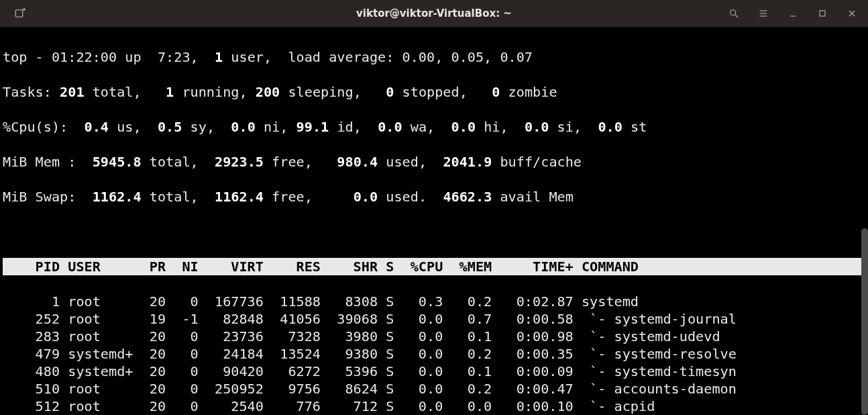 Image resolution: width=868 pixels, height=415 pixels. Describe the element at coordinates (434, 92) in the screenshot. I see `summary-line-tasks: Tasks: 201 total, 1 running, 200 sleepin…` at that location.